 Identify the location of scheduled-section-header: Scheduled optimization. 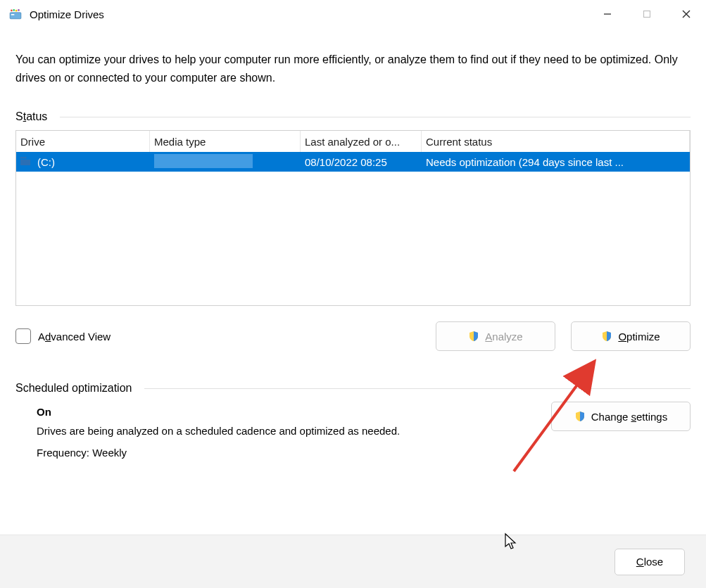
(353, 388).